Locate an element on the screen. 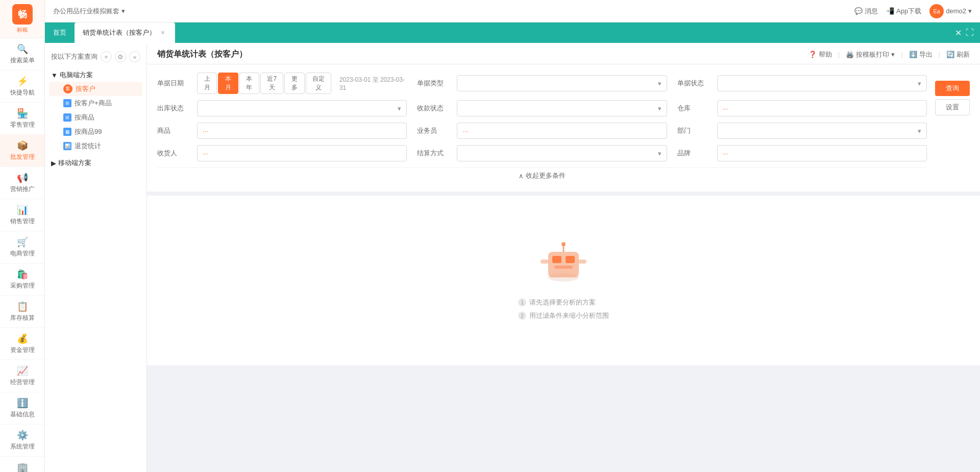 This screenshot has height=472, width=980. add-scheme-button: + is located at coordinates (106, 57).